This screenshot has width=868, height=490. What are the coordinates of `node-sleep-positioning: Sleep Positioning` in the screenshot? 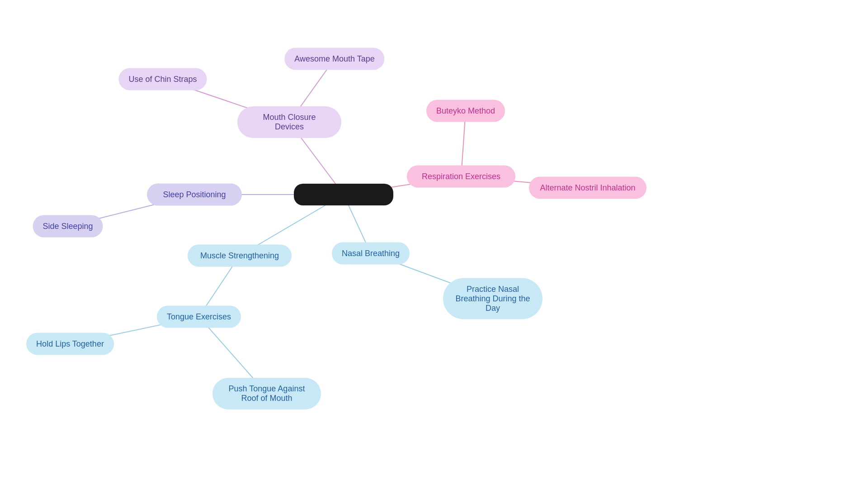 It's located at (194, 195).